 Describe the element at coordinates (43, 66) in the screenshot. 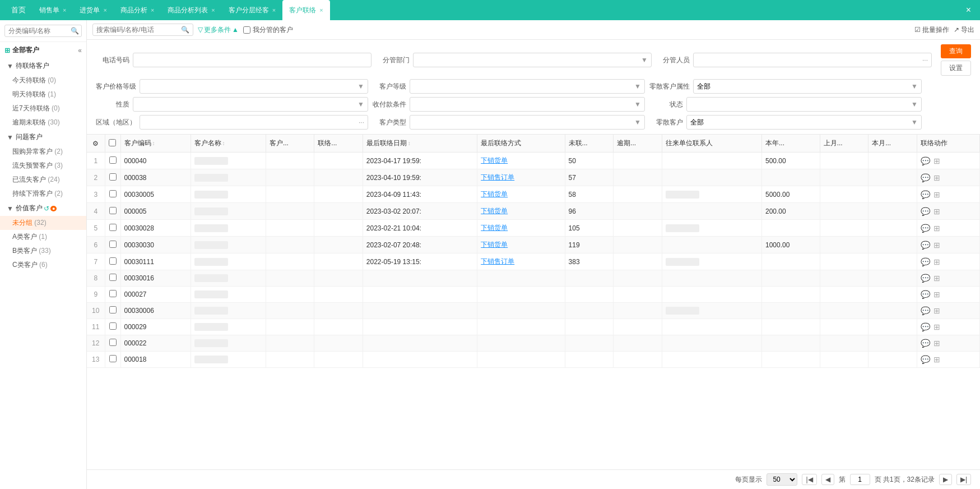

I see `sidebar-pending-group: ▼ 待联络客户` at that location.